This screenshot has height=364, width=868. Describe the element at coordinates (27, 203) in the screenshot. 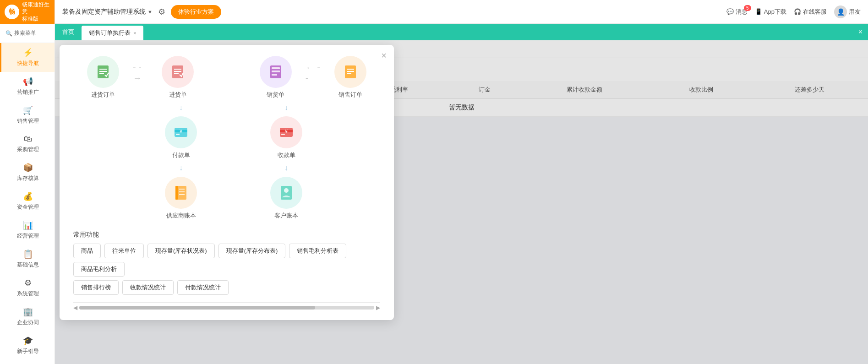

I see `sidebar-nav: ⚡ 快捷导航 📢 营销推广 🛒 销售管理 🛍 采购管理 📦 库存核算 💰` at that location.